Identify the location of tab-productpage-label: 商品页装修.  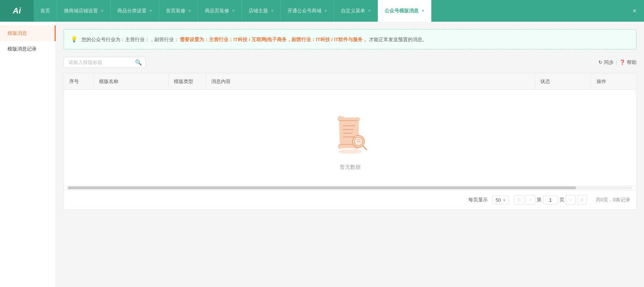
(217, 11).